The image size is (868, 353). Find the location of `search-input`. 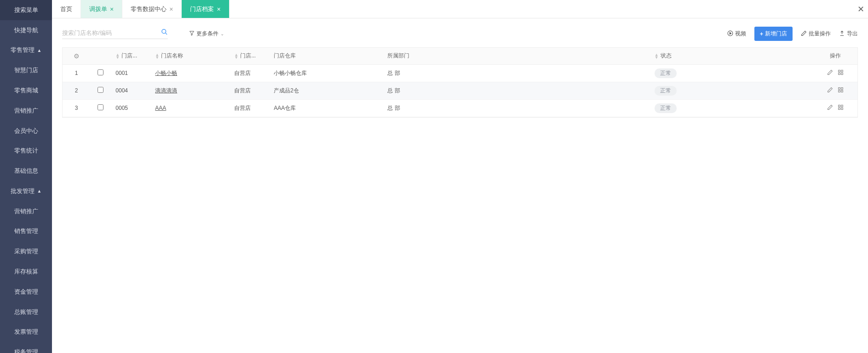

search-input is located at coordinates (111, 33).